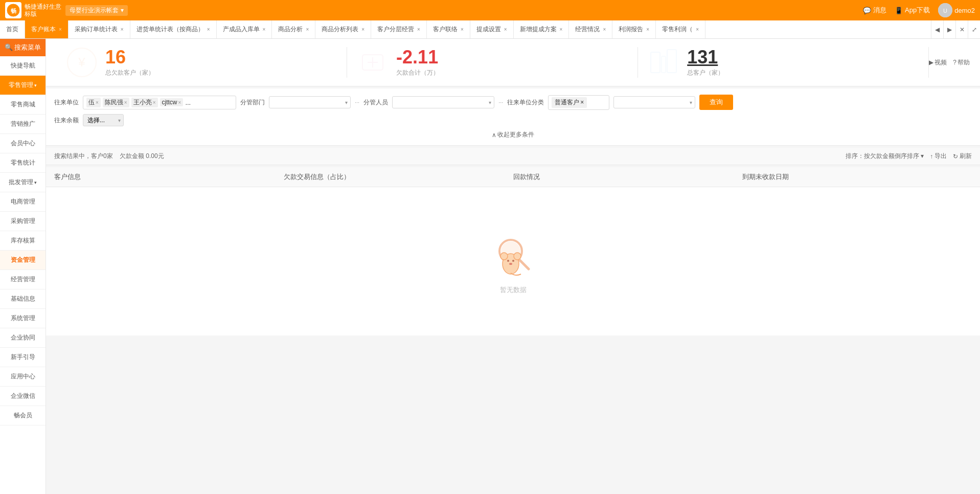 The width and height of the screenshot is (980, 494). What do you see at coordinates (875, 10) in the screenshot?
I see `message-btn: 💬 消息` at bounding box center [875, 10].